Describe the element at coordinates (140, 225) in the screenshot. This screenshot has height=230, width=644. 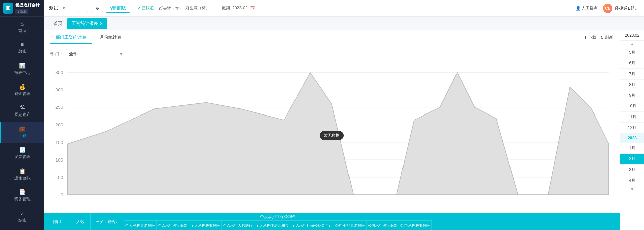
I see `sub-col-pension: 个人承担养老保险` at that location.